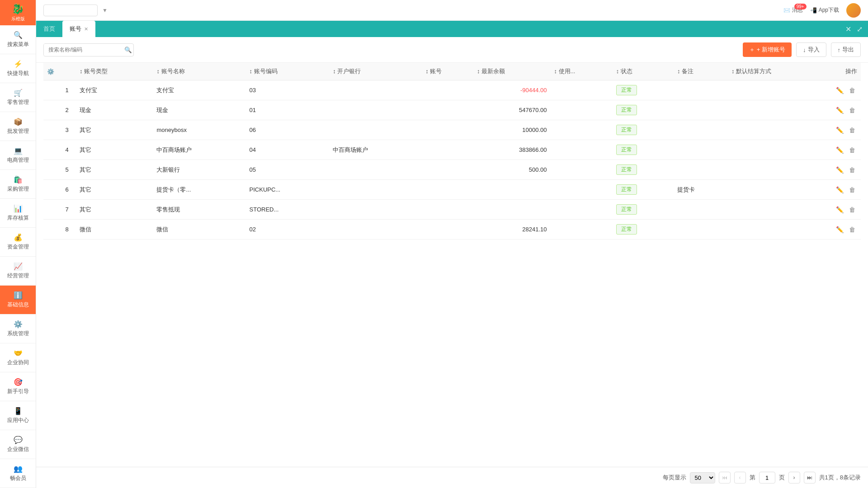  What do you see at coordinates (127, 50) in the screenshot?
I see `account-search-button: 🔍` at bounding box center [127, 50].